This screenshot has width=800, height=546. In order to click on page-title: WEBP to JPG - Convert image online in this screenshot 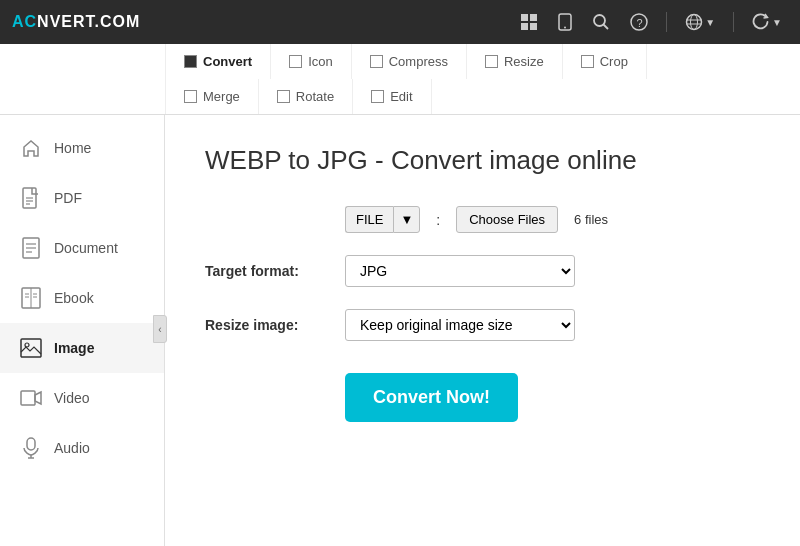, I will do `click(482, 160)`.